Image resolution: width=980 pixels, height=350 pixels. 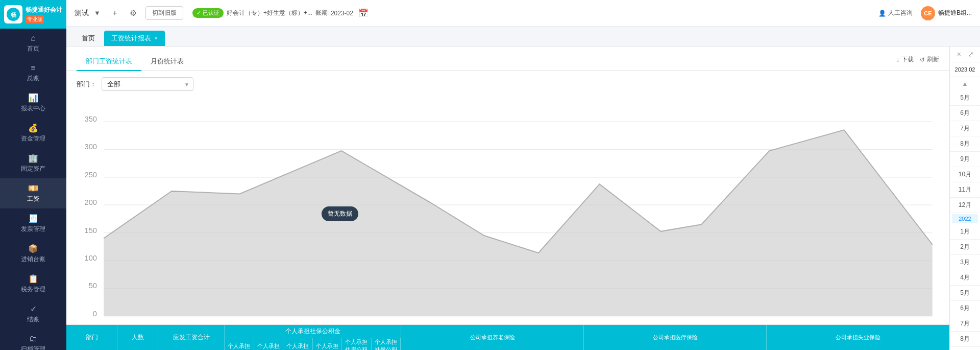 What do you see at coordinates (965, 219) in the screenshot?
I see `year-badge-2022: 2022` at bounding box center [965, 219].